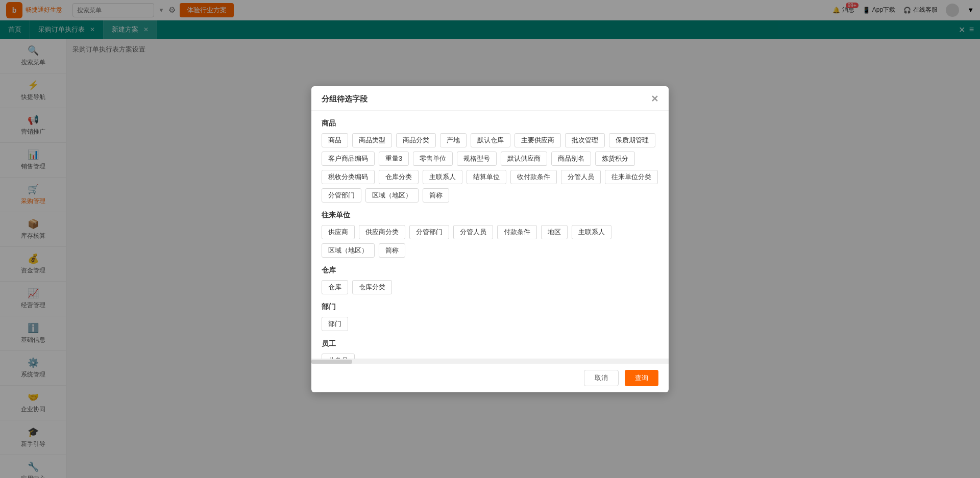 Image resolution: width=980 pixels, height=478 pixels. What do you see at coordinates (490, 168) in the screenshot?
I see `field-tags-goods: 商品 商品类型 商品分类 产地 默认仓库 主要供应商 批次管理 保质期管理 客户…` at bounding box center [490, 168].